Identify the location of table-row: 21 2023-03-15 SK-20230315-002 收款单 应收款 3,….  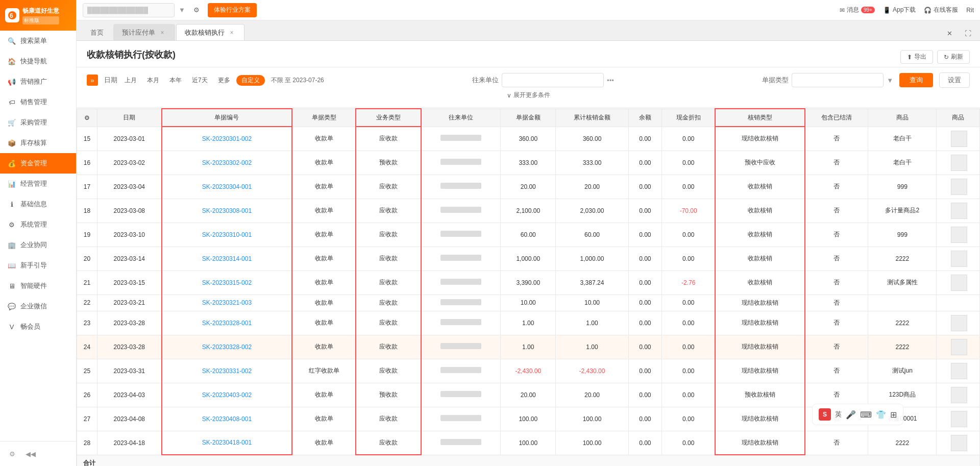
(529, 283).